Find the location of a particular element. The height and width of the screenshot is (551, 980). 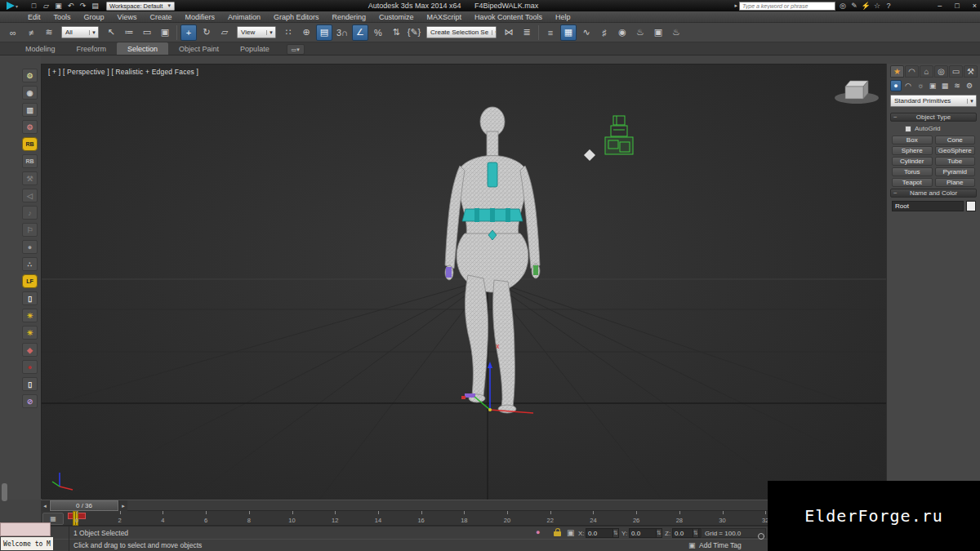

burst-tool-2-icon: ☀ is located at coordinates (29, 333).